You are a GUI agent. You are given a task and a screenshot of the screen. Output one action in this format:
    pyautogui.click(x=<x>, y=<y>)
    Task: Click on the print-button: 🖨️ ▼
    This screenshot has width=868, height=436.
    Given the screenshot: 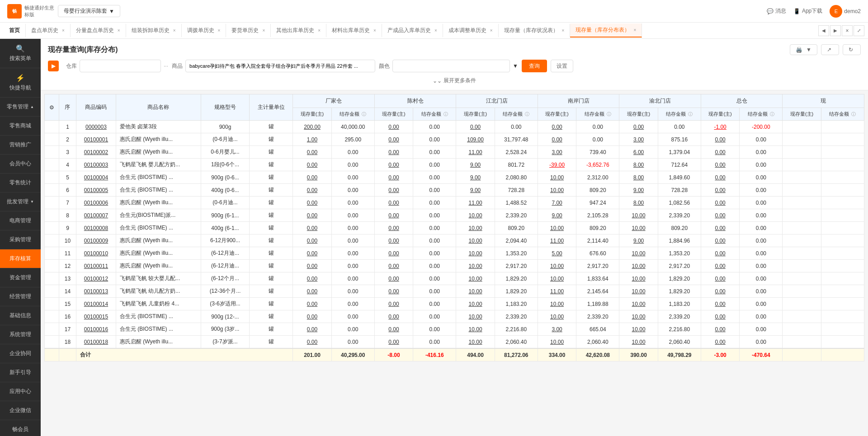 What is the action you would take?
    pyautogui.click(x=804, y=50)
    